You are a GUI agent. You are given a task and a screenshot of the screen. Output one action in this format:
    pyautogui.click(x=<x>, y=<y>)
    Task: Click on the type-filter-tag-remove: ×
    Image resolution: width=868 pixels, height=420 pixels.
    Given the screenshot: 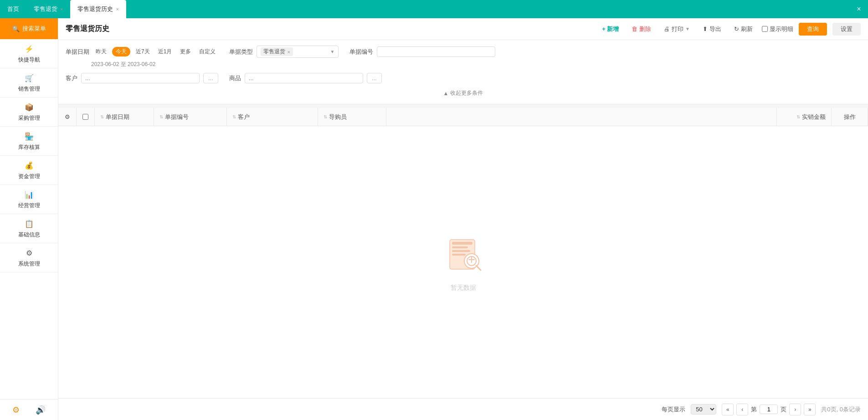 What is the action you would take?
    pyautogui.click(x=288, y=52)
    